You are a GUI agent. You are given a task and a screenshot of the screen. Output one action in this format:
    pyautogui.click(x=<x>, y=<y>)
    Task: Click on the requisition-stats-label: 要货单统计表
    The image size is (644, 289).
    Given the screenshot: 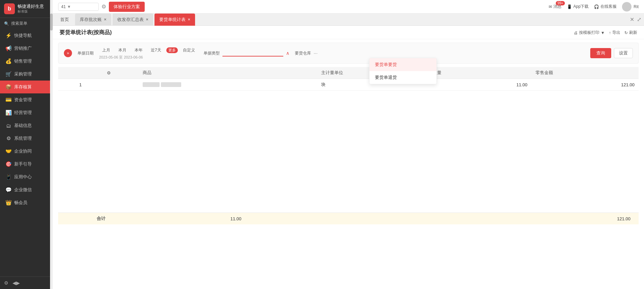 What is the action you would take?
    pyautogui.click(x=172, y=20)
    